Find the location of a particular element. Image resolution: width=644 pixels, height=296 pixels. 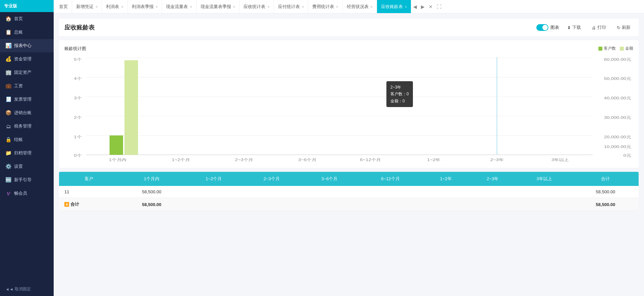

cell-total: 58,500.00 is located at coordinates (606, 192).